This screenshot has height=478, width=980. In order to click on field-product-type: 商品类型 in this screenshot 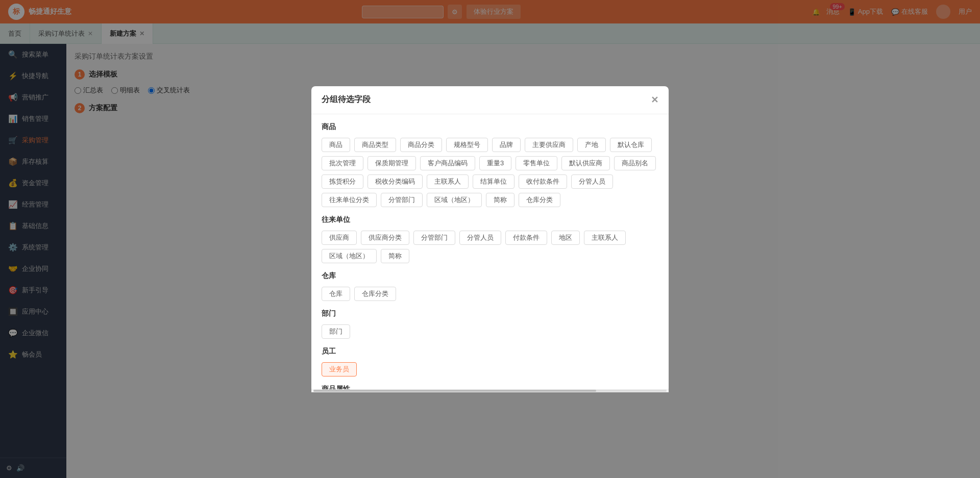, I will do `click(375, 145)`.